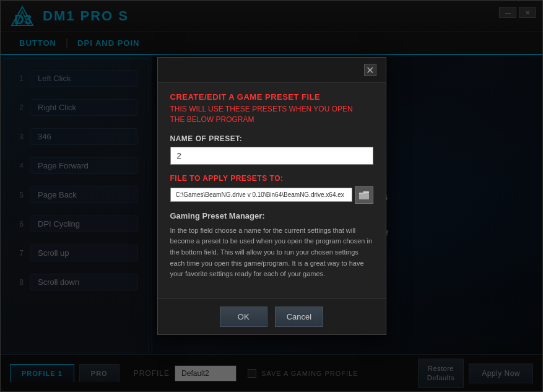  What do you see at coordinates (299, 317) in the screenshot?
I see `cancel-button: Cancel` at bounding box center [299, 317].